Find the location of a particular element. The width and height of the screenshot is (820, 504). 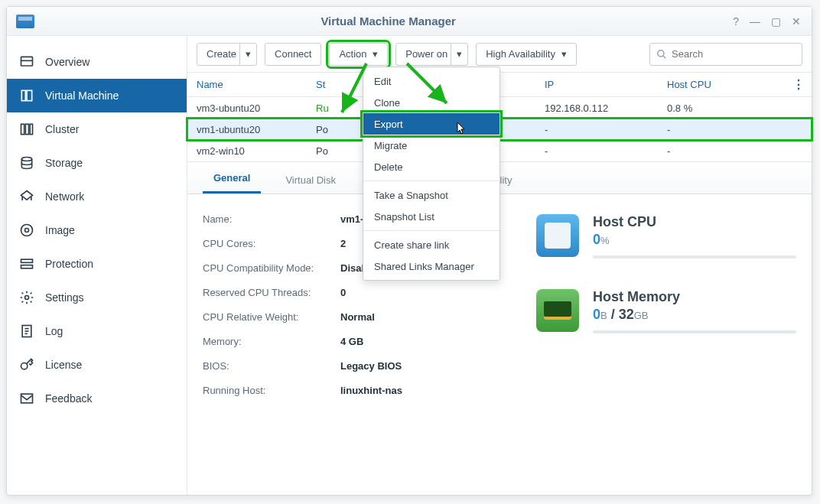

search-input is located at coordinates (736, 54).